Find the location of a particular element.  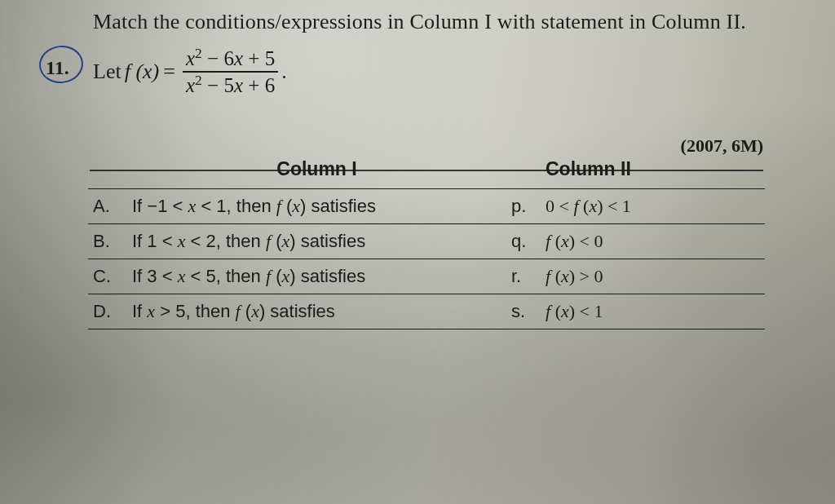

column-i-cell: If 3 < x < 5, then f (x) satisfies is located at coordinates (316, 277).